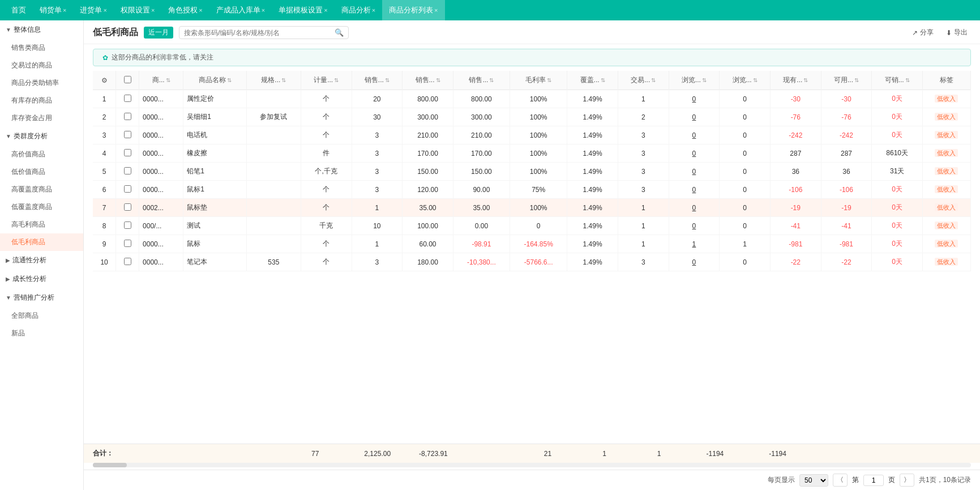 The width and height of the screenshot is (980, 490). What do you see at coordinates (42, 154) in the screenshot?
I see `sidebar-item-high-value: 高价值商品` at bounding box center [42, 154].